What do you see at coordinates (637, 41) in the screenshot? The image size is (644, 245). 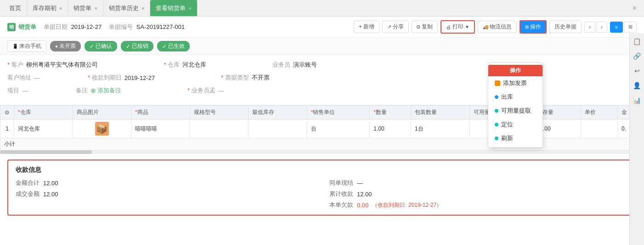 I see `sidebar-icon-list: 📋` at bounding box center [637, 41].